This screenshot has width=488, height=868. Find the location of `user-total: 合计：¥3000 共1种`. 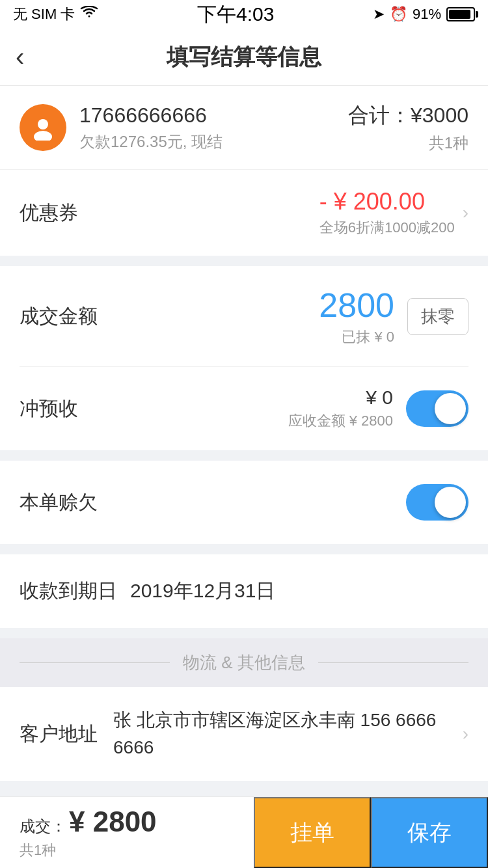

user-total: 合计：¥3000 共1种 is located at coordinates (409, 128).